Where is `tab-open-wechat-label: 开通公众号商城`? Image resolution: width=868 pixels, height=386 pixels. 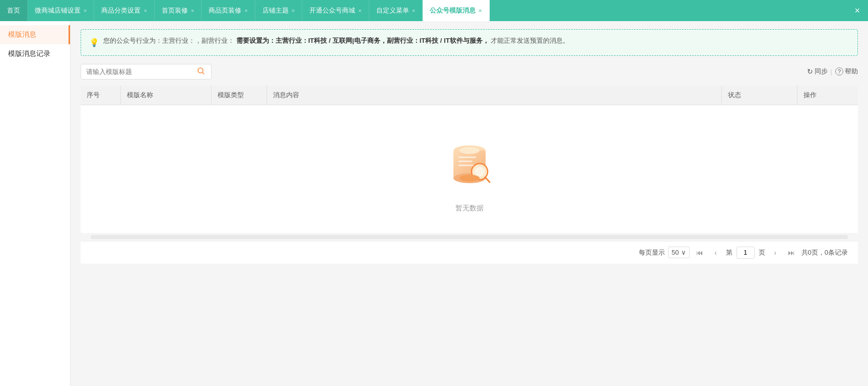 tab-open-wechat-label: 开通公众号商城 is located at coordinates (332, 11).